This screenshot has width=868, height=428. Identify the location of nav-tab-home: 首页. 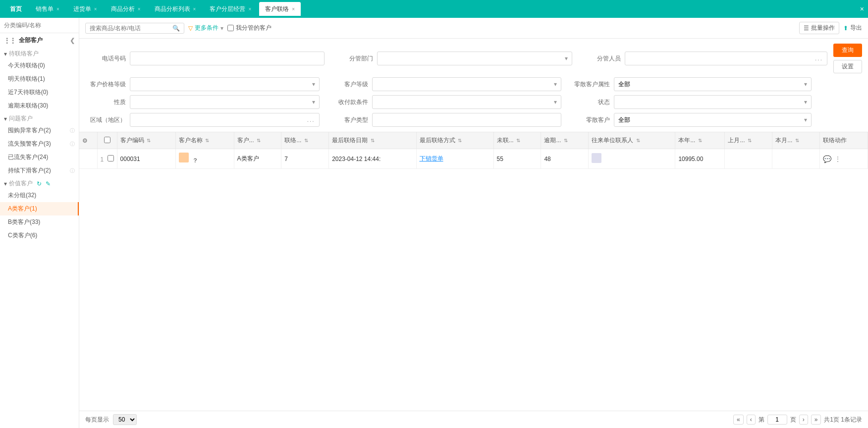
(16, 9).